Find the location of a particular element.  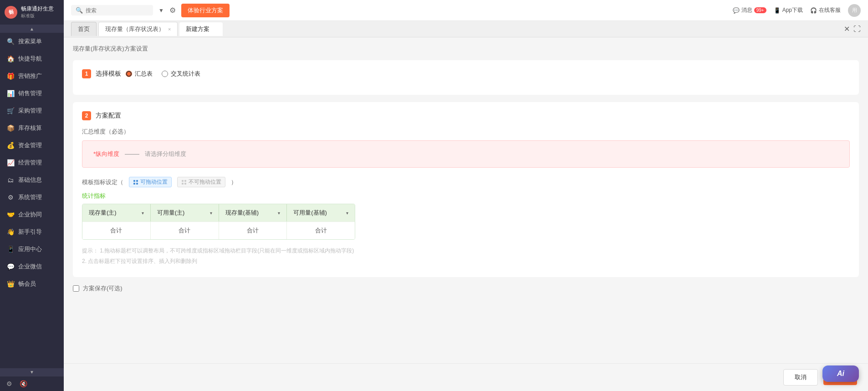

section2-num: 2 is located at coordinates (87, 116).